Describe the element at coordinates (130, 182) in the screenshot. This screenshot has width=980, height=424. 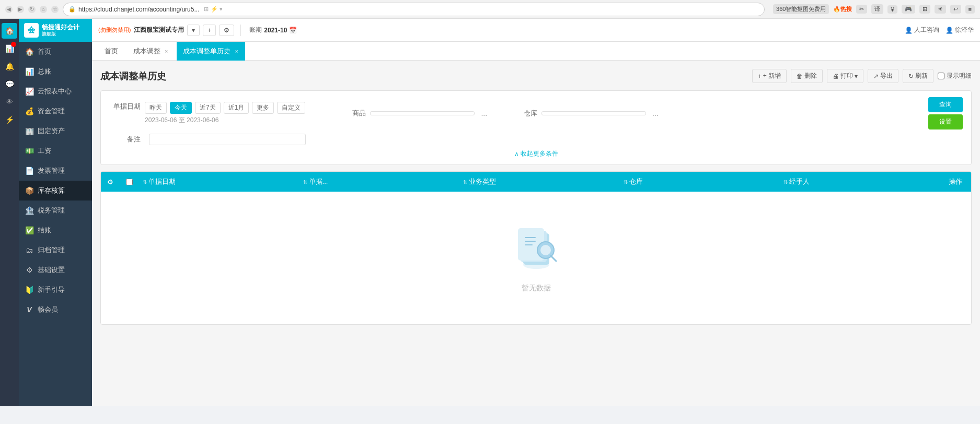
I see `select-all-checkbox` at that location.